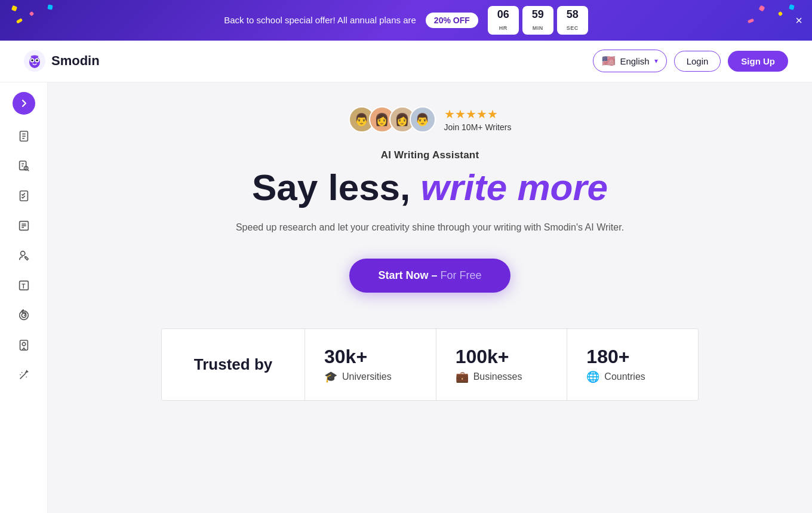 This screenshot has width=812, height=513. Describe the element at coordinates (430, 364) in the screenshot. I see `stats-row: Trusted by 30k+ 🎓 Universities 100k+ 💼 B…` at that location.